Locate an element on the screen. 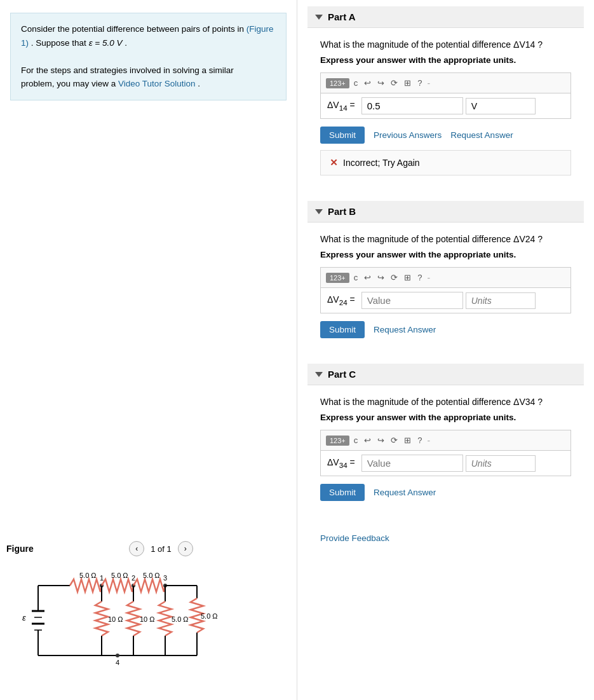  part-a-submit-row: Submit Previous Answers Request Answer is located at coordinates (446, 135).